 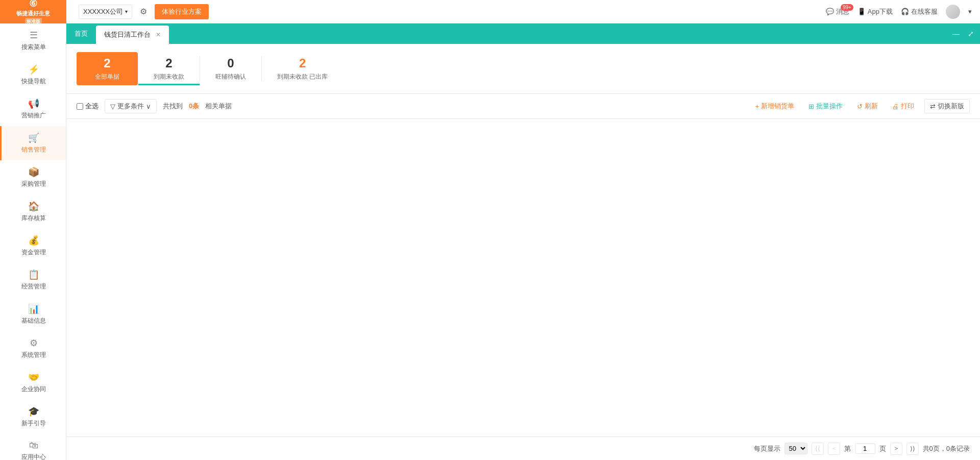 What do you see at coordinates (33, 75) in the screenshot?
I see `sidebar-item-quicknav: ⚡ 快捷导航` at bounding box center [33, 75].